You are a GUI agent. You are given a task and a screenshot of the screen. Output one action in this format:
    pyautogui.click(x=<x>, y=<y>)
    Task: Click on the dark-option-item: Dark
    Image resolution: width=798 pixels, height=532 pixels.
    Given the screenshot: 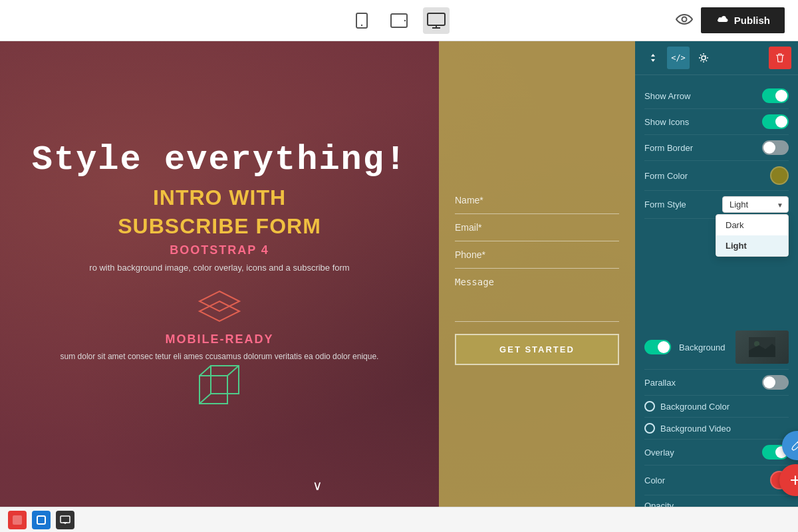 What is the action you would take?
    pyautogui.click(x=752, y=225)
    